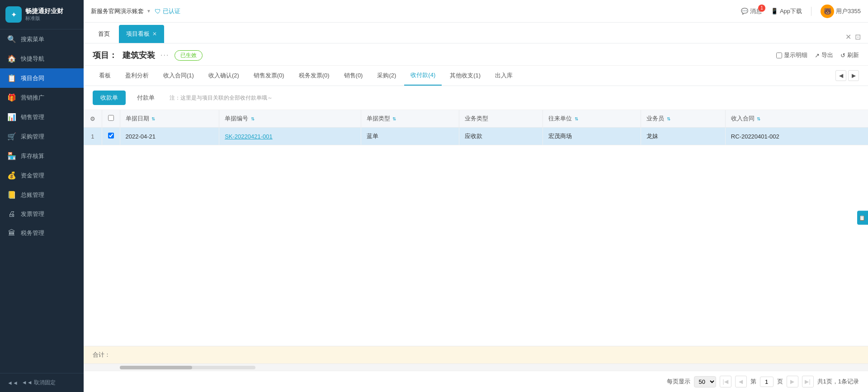 The image size is (868, 392). I want to click on sidebar-item-shortcut: 🏠 快捷导航, so click(42, 59).